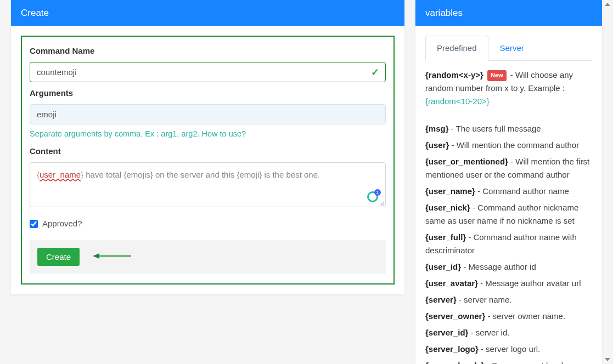 The height and width of the screenshot is (364, 613). I want to click on content-textarea: {user_name} have total {emojis} on the s…, so click(207, 185).